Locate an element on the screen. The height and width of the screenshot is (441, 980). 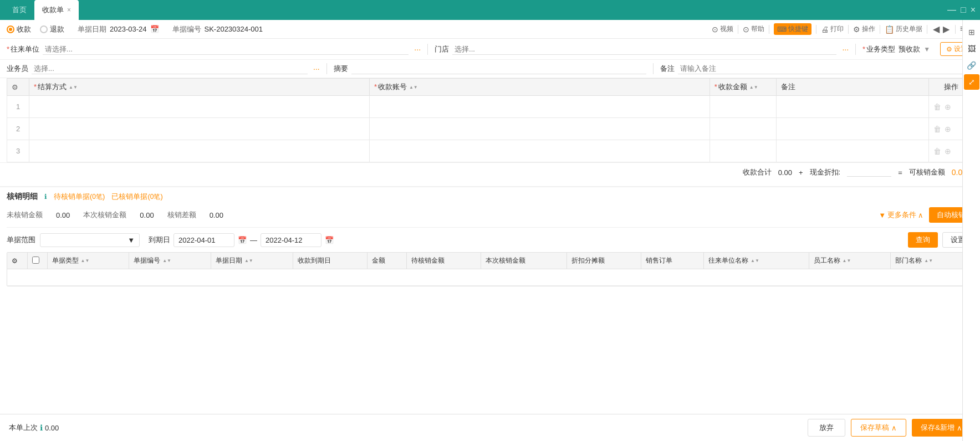
row-1-amount is located at coordinates (743, 107).